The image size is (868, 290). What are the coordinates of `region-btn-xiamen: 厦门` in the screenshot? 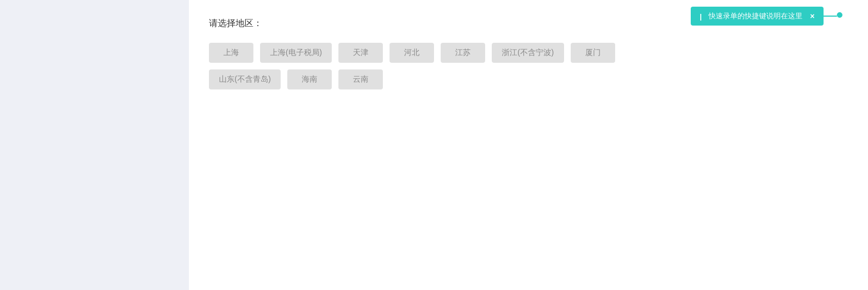 It's located at (593, 53).